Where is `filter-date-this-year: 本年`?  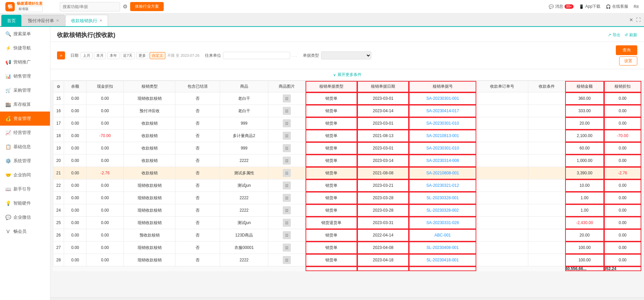 filter-date-this-year: 本年 is located at coordinates (113, 56).